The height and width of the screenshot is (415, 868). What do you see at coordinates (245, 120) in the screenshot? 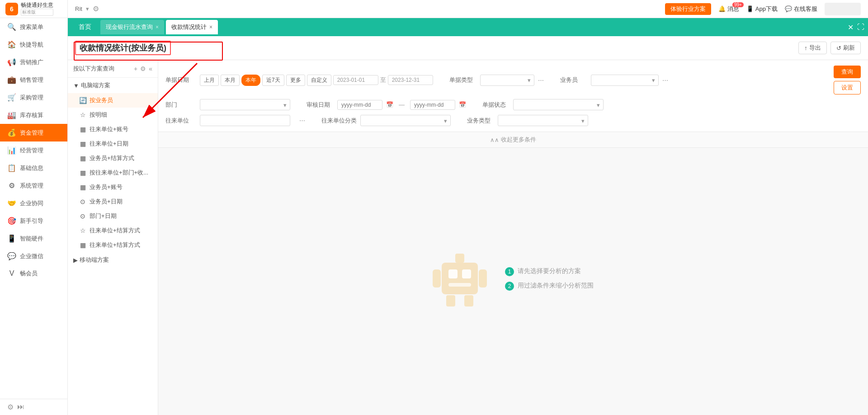
I see `customer-input` at bounding box center [245, 120].